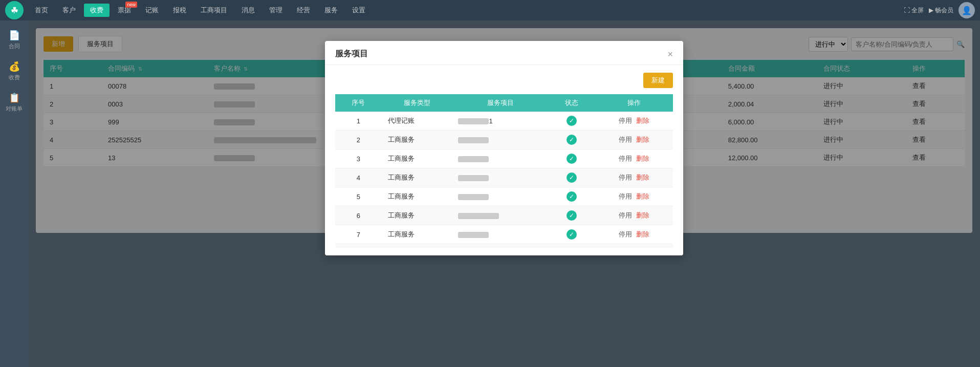  Describe the element at coordinates (14, 46) in the screenshot. I see `sidebar-item-contract-label: 合同` at that location.